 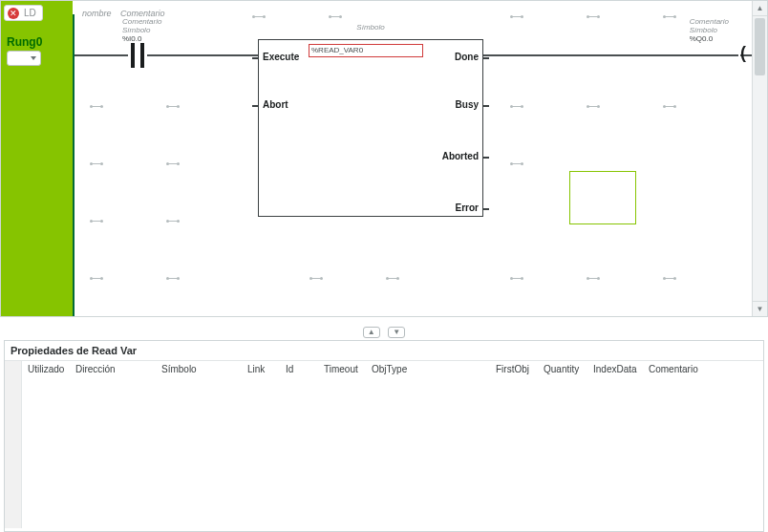 I want to click on left-rail: ✕ LD Rung0, so click(x=36, y=159).